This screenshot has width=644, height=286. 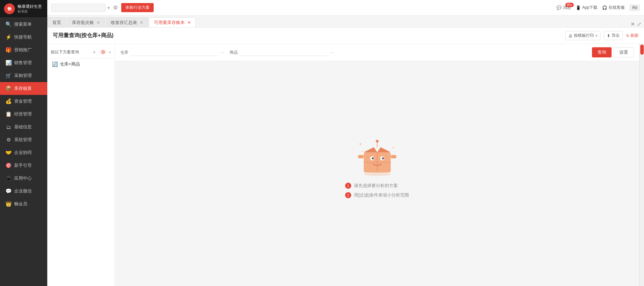 I want to click on sidebar: 畅 畅康通好生意 标准版 🔍 搜索菜单 ⚡ 快捷导航 🎁 营销推广 📊 销售管理…, so click(x=24, y=143).